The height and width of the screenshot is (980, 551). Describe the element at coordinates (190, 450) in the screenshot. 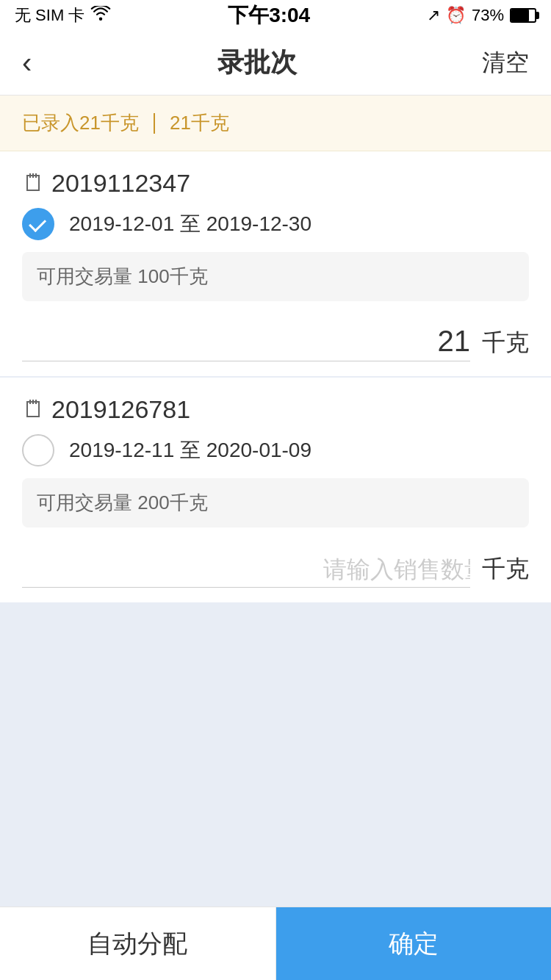

I see `batch-date-2: 2019-12-11 至 2020-01-09` at that location.